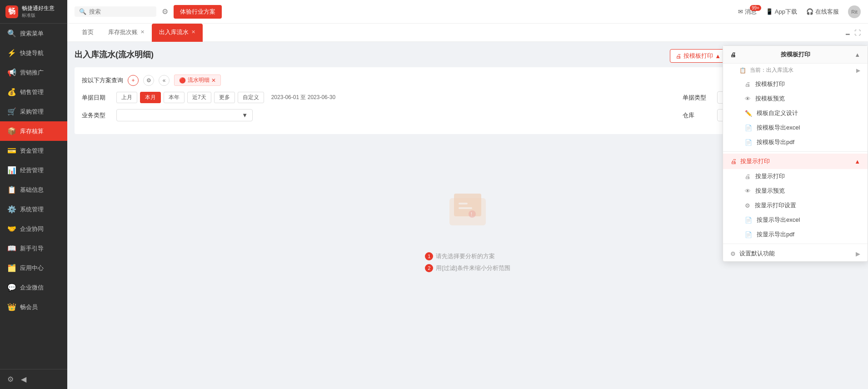 The width and height of the screenshot is (868, 389). What do you see at coordinates (795, 161) in the screenshot?
I see `display-section-header: 🖨 按显示打印 ▲` at bounding box center [795, 161].